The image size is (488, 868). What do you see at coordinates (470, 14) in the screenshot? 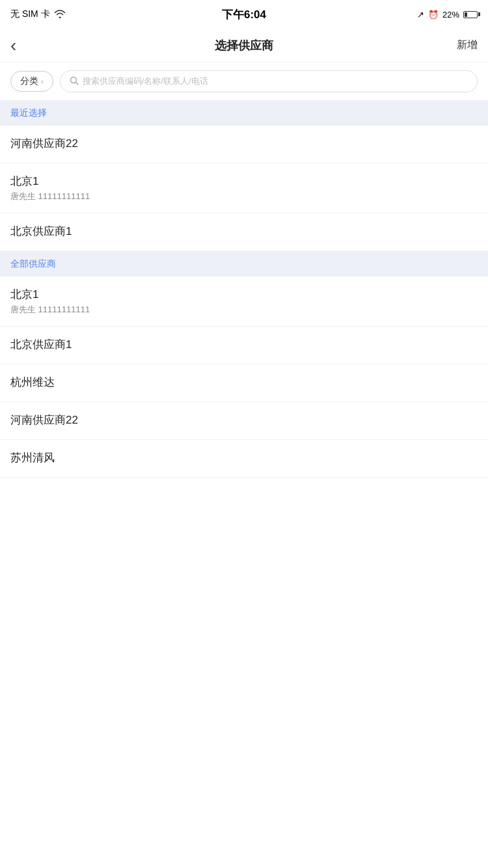
I see `battery-icon` at bounding box center [470, 14].